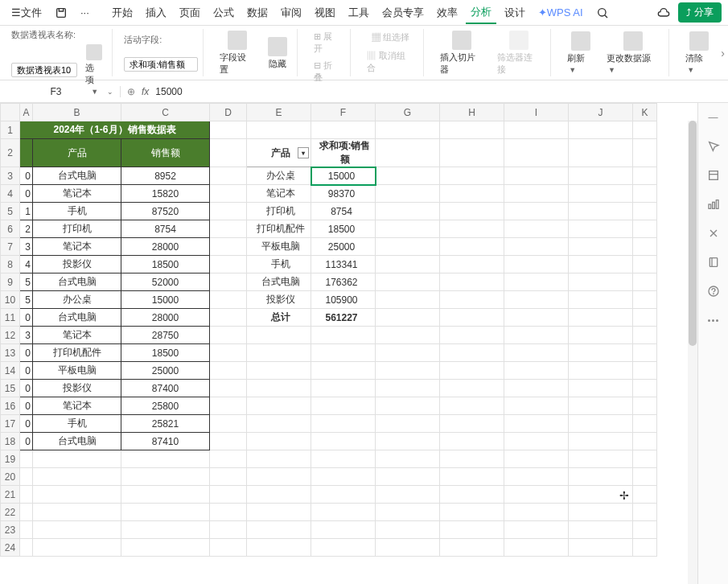  Describe the element at coordinates (228, 194) in the screenshot. I see `cell-D4` at that location.